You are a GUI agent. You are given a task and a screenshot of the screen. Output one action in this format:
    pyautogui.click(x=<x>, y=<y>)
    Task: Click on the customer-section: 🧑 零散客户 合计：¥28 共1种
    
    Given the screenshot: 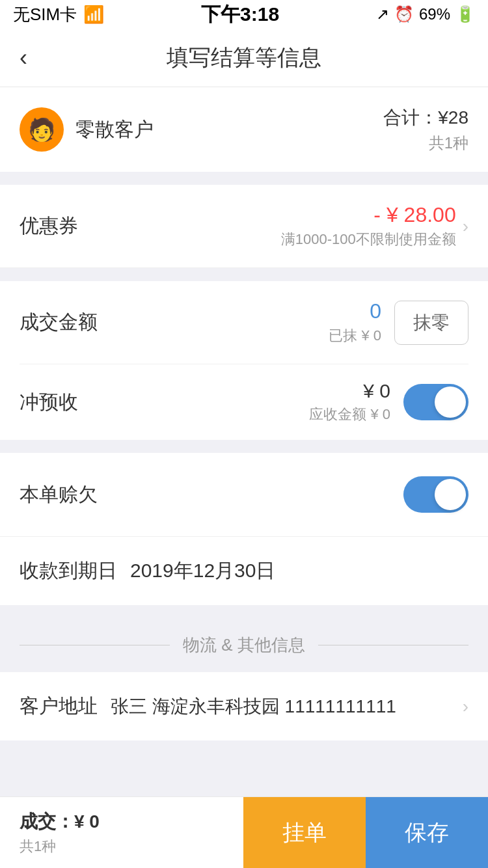 What is the action you would take?
    pyautogui.click(x=244, y=129)
    